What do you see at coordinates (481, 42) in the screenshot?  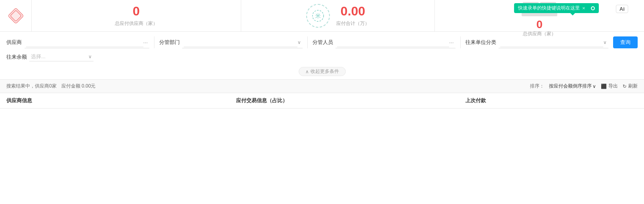 I see `unit-class-label: 往来单位分类` at bounding box center [481, 42].